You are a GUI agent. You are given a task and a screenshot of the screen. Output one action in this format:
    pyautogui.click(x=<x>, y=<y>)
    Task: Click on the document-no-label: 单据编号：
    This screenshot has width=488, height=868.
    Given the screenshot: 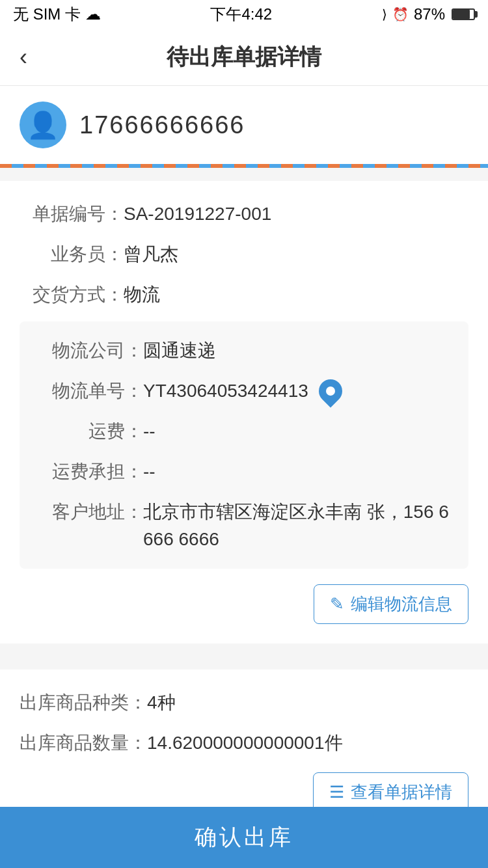 What is the action you would take?
    pyautogui.click(x=72, y=214)
    